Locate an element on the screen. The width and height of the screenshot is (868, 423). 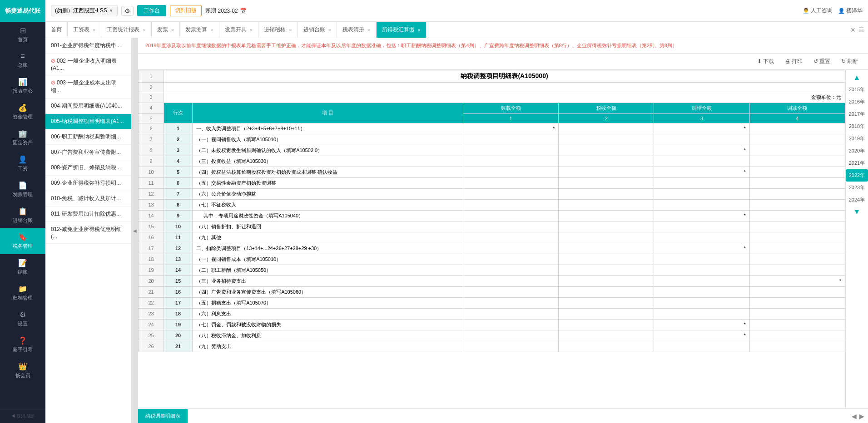
sidebar-item-tax: 🔖 税务管理 is located at coordinates (23, 241).